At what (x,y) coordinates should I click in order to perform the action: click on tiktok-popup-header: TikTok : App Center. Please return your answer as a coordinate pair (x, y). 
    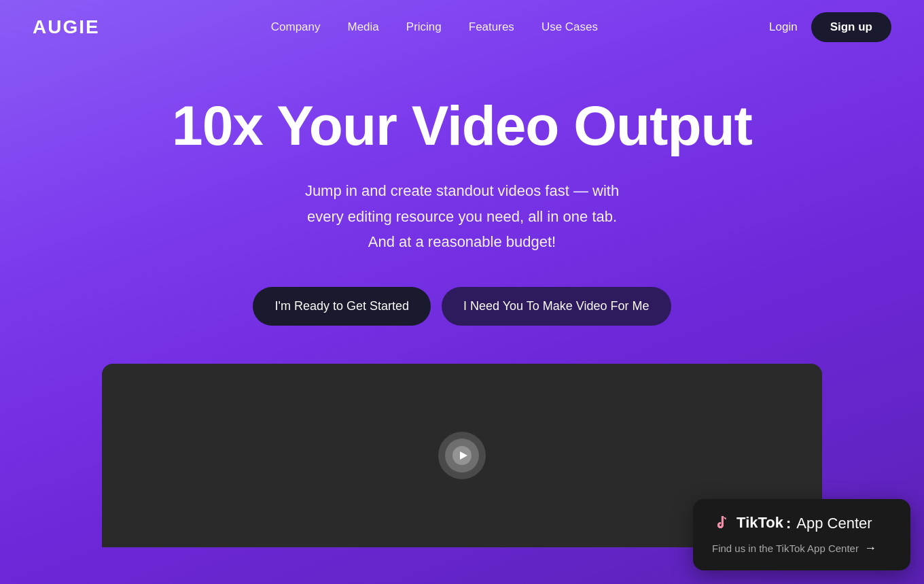
    Looking at the image, I should click on (802, 523).